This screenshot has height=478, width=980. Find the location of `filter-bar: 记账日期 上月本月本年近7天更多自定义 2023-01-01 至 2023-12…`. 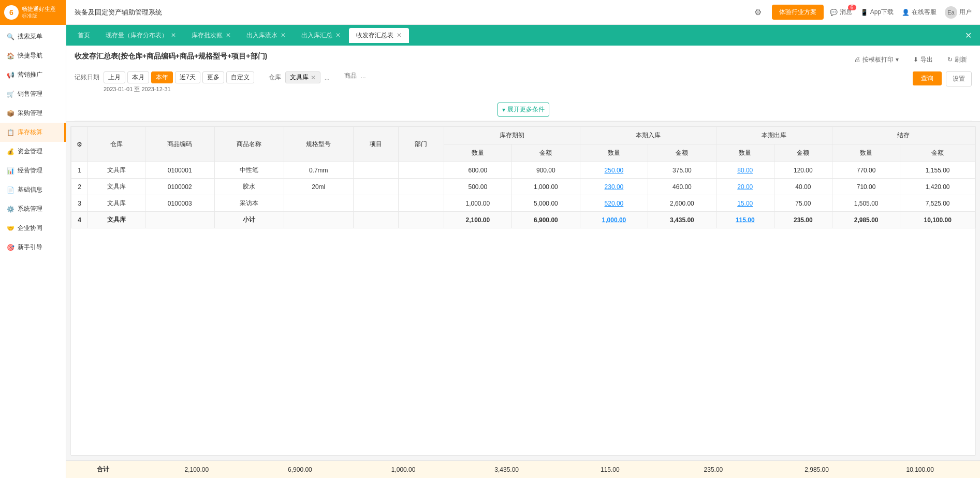

filter-bar: 记账日期 上月本月本年近7天更多自定义 2023-01-01 至 2023-12… is located at coordinates (523, 85).